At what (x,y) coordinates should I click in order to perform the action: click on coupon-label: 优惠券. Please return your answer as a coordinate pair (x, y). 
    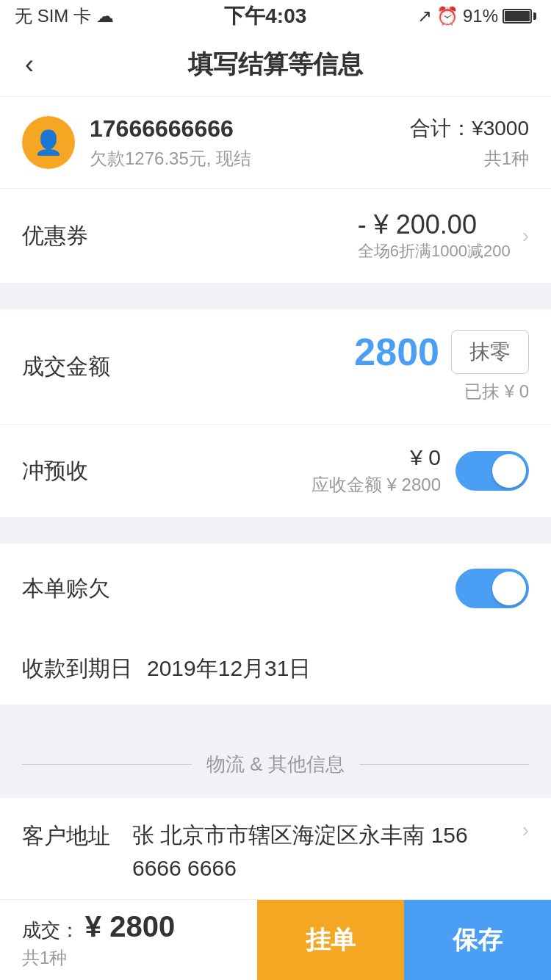
    Looking at the image, I should click on (55, 237).